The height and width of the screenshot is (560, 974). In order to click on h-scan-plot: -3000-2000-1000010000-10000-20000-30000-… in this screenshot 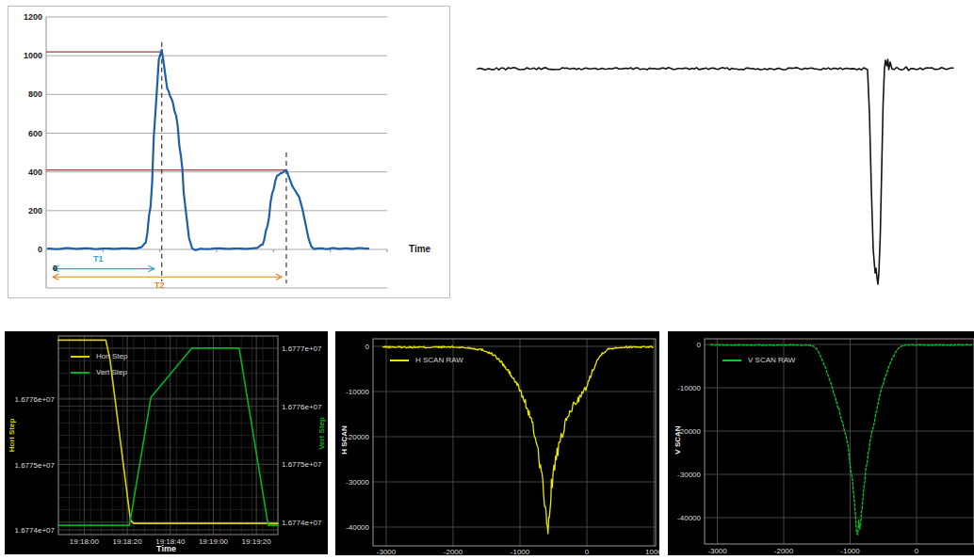, I will do `click(497, 443)`.